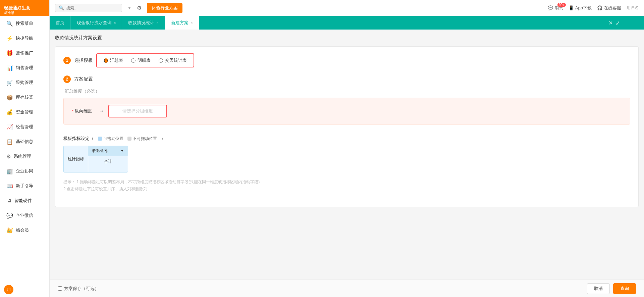  Describe the element at coordinates (25, 112) in the screenshot. I see `sidebar-item-finance: 💰 资金管理` at that location.